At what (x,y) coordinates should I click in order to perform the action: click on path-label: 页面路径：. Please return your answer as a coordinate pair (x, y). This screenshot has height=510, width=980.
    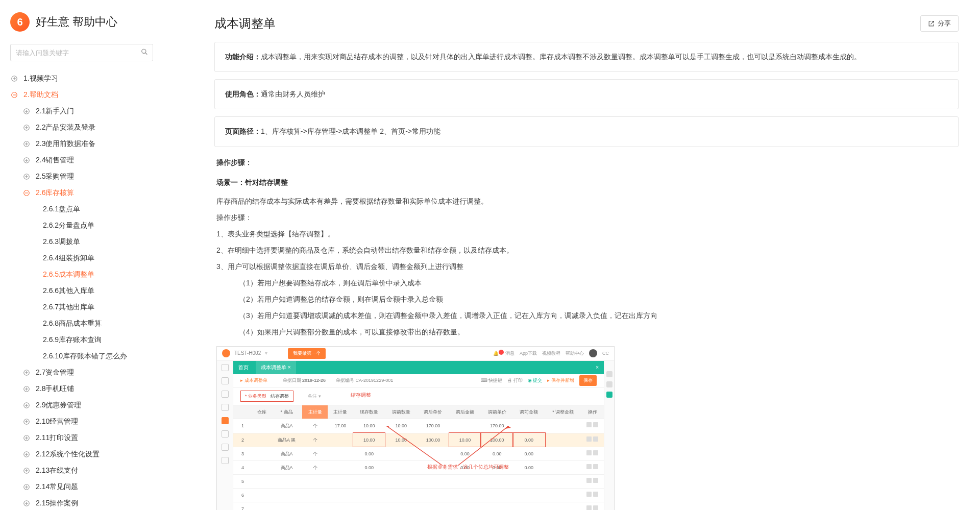
    Looking at the image, I should click on (243, 131).